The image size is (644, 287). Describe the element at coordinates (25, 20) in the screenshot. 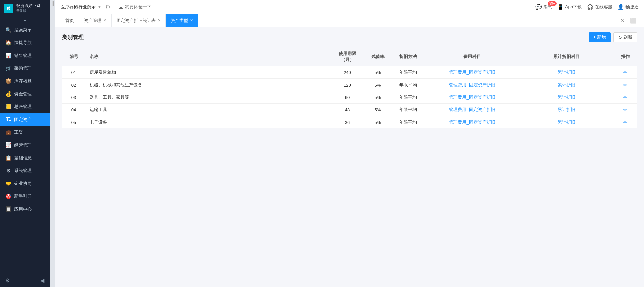

I see `scroll-up-icon: ▲` at that location.